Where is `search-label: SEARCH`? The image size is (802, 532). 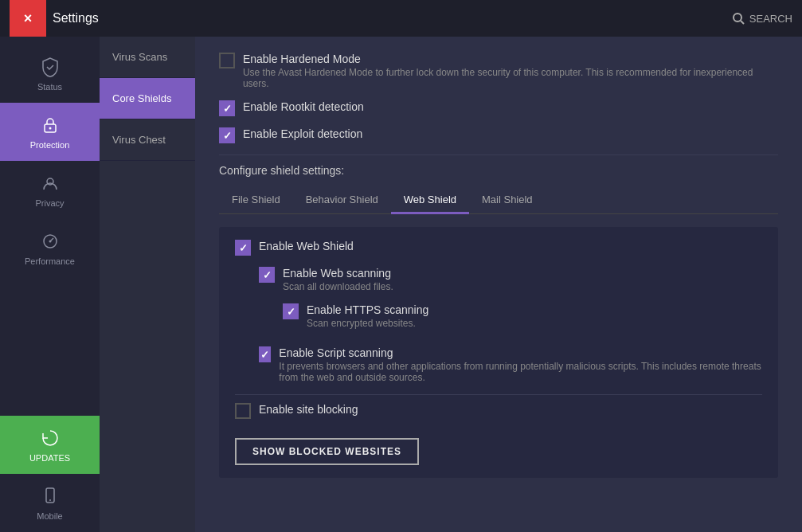
search-label: SEARCH is located at coordinates (771, 19).